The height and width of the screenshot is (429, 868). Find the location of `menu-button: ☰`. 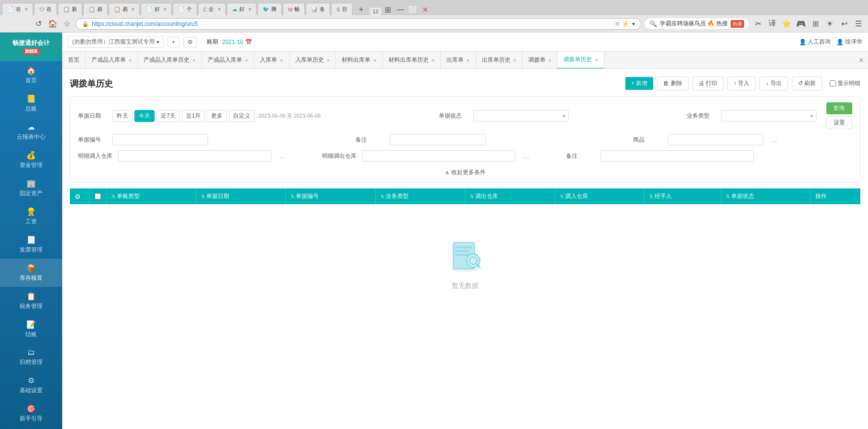

menu-button: ☰ is located at coordinates (858, 24).